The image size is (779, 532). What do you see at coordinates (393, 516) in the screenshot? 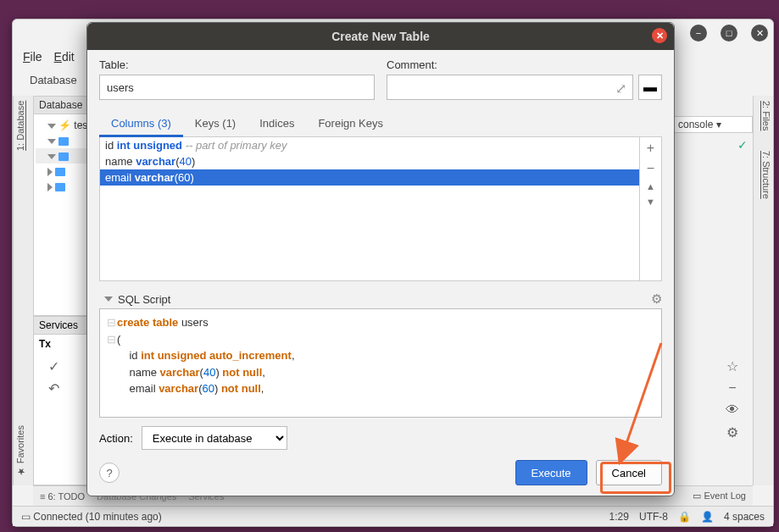
I see `status-bar: ▭ Connected (10 minutes ago) 1:29 UTF-8 …` at bounding box center [393, 516].